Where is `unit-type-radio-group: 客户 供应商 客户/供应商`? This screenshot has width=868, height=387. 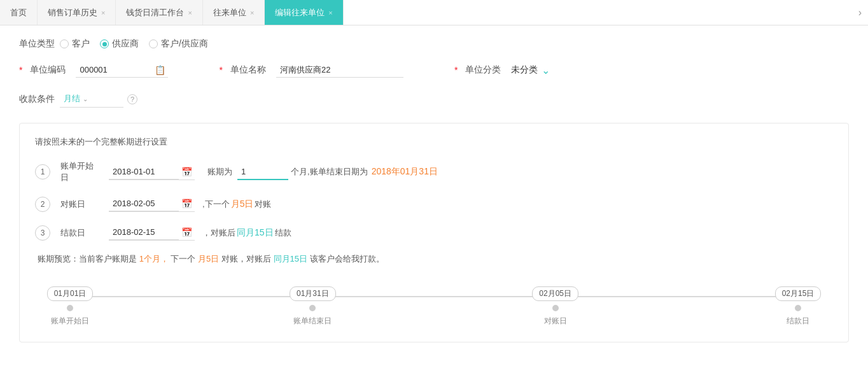
unit-type-radio-group: 客户 供应商 客户/供应商 is located at coordinates (134, 44).